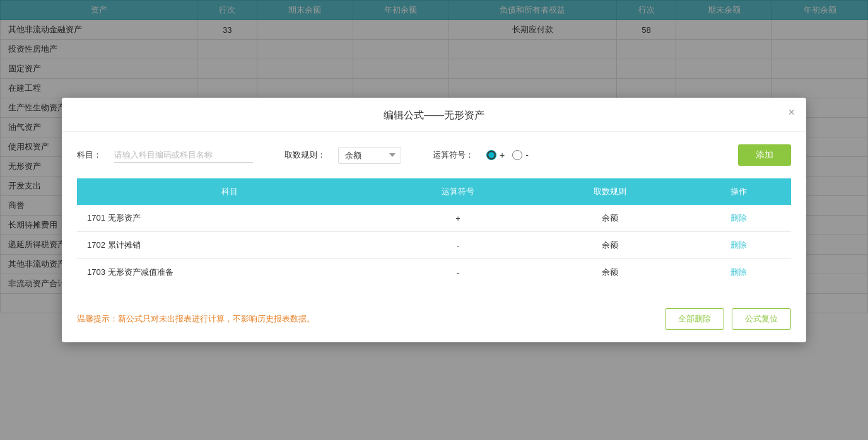  I want to click on tip-text: 温馨提示：新公式只对未出报表进行计算，不影响历史报表数据。, so click(196, 319).